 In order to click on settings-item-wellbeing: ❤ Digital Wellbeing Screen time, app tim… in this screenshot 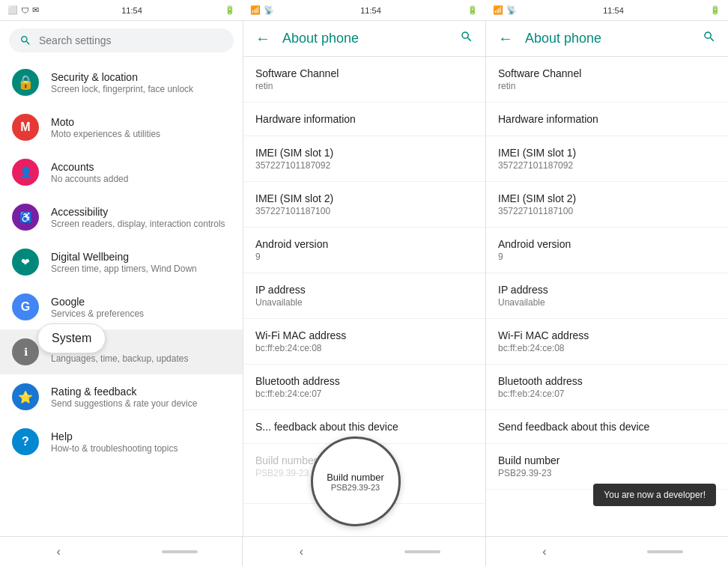, I will do `click(121, 262)`.